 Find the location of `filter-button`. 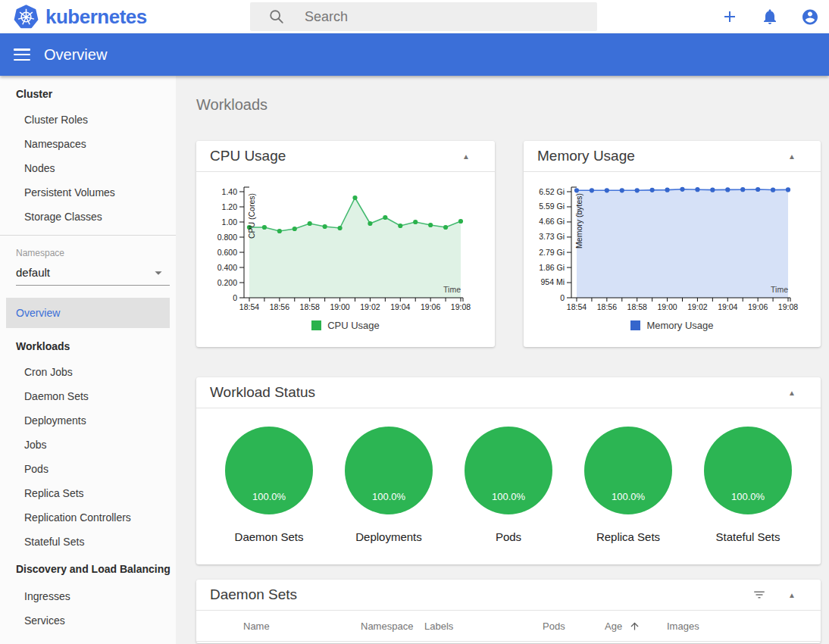

filter-button is located at coordinates (759, 595).